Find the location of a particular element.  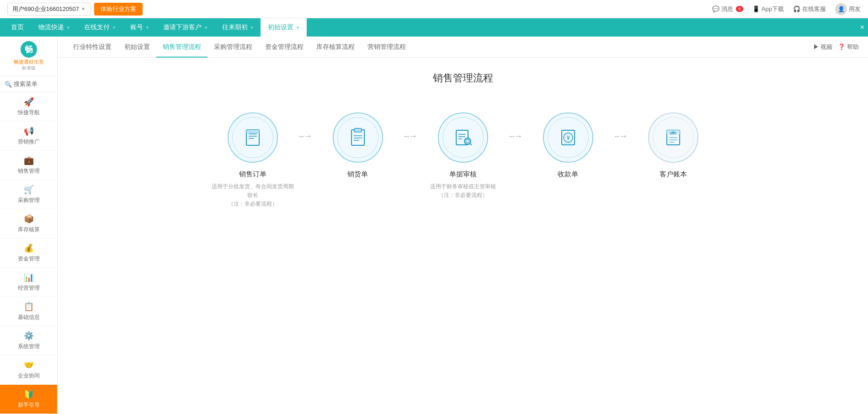

sidebar-item-inventory-label: 库存核算 is located at coordinates (29, 229).